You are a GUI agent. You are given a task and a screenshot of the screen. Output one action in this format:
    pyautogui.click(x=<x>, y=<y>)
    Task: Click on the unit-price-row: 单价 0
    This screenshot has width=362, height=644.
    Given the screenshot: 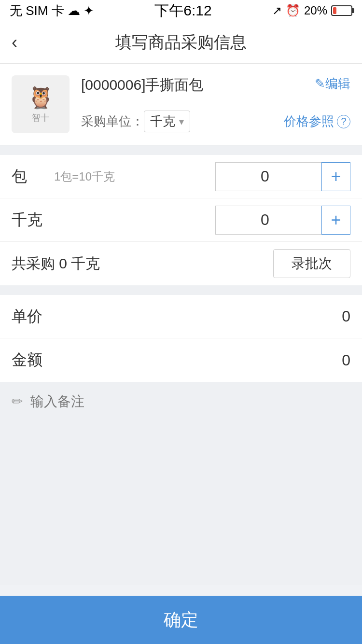 What is the action you would take?
    pyautogui.click(x=181, y=317)
    